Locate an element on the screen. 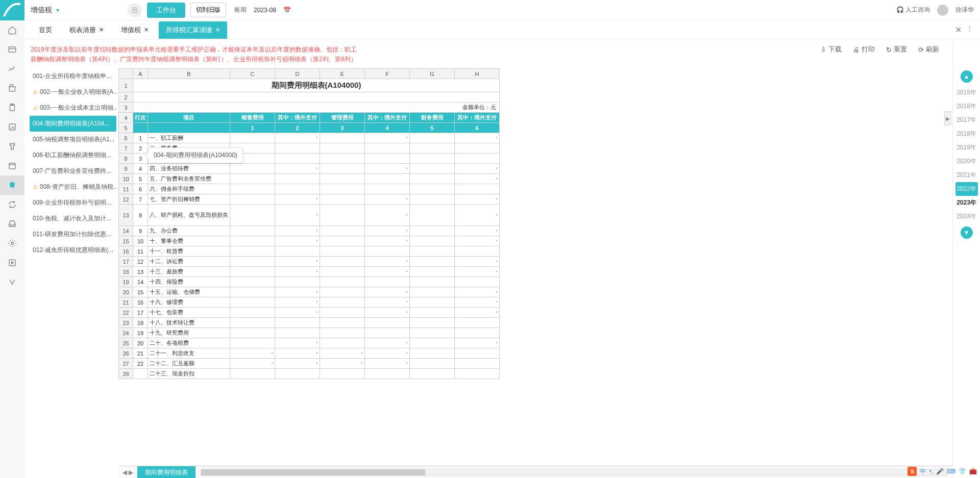  tab-所得税汇算清缴: 所得税汇算清缴✕ is located at coordinates (193, 30).